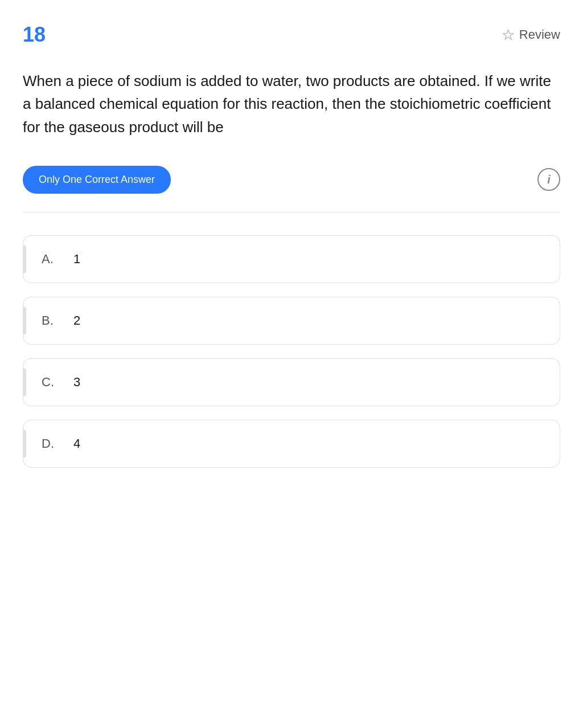 The width and height of the screenshot is (583, 728). Describe the element at coordinates (77, 321) in the screenshot. I see `option-value-1: 2` at that location.